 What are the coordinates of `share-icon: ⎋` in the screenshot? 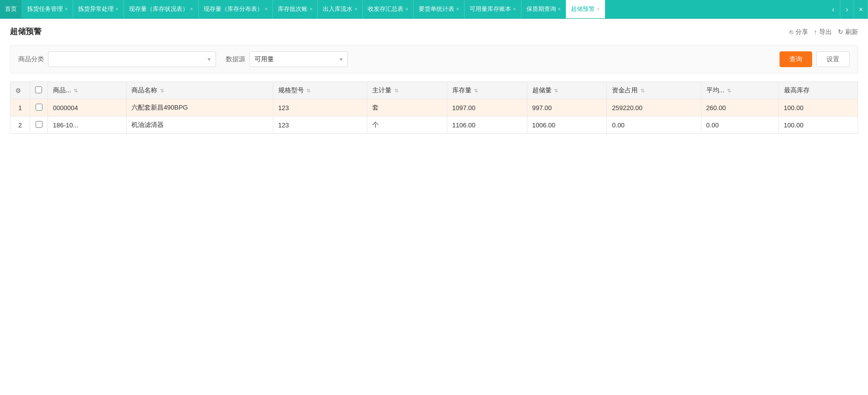 It's located at (791, 32).